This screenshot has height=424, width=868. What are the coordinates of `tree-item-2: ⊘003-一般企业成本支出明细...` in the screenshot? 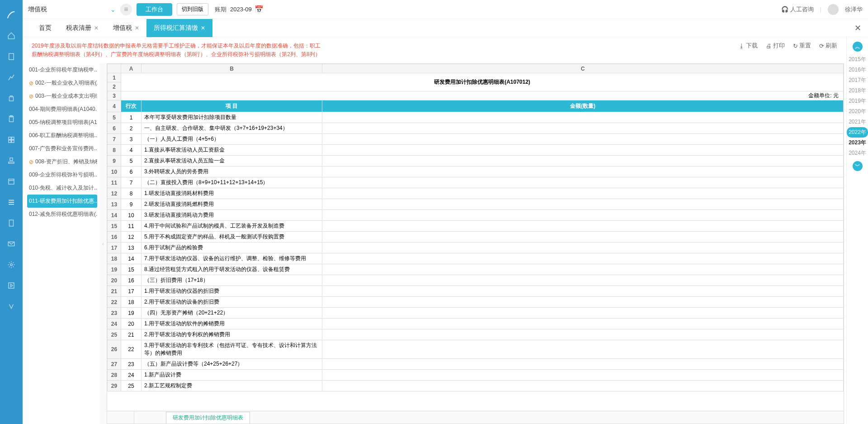 It's located at (62, 96).